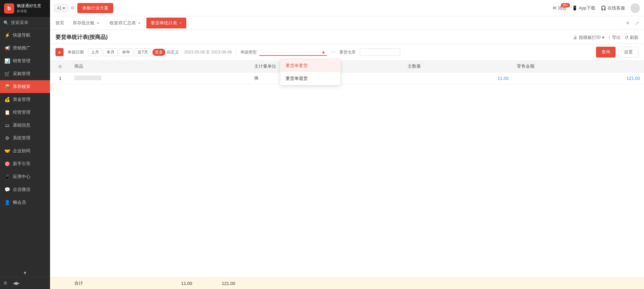 The image size is (644, 289). What do you see at coordinates (606, 38) in the screenshot?
I see `page-actions: 🖨 按模板打印 ▾ ↑ 导出 ↺ 刷新` at bounding box center [606, 38].